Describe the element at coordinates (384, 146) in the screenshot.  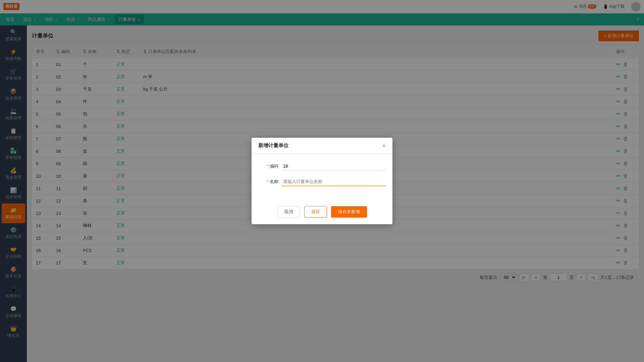
I see `modal-close-btn: ×` at that location.